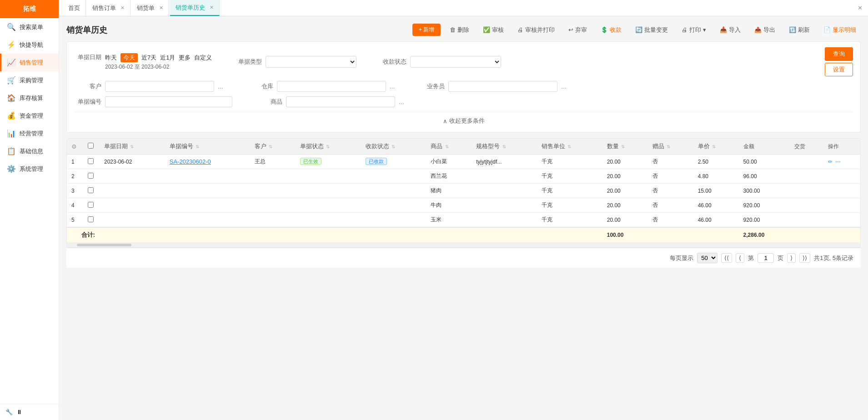 This screenshot has width=868, height=420. I want to click on horizontal-scrollbar, so click(464, 245).